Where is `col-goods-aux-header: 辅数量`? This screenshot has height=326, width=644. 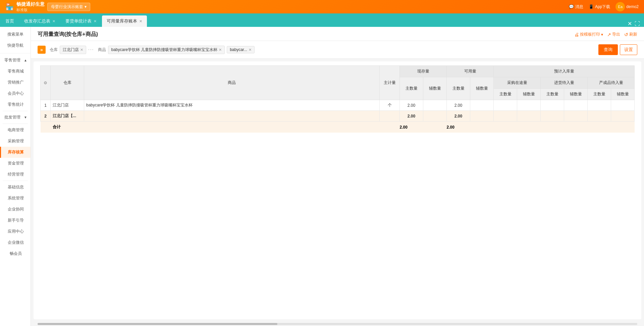
col-goods-aux-header: 辅数量 is located at coordinates (576, 94).